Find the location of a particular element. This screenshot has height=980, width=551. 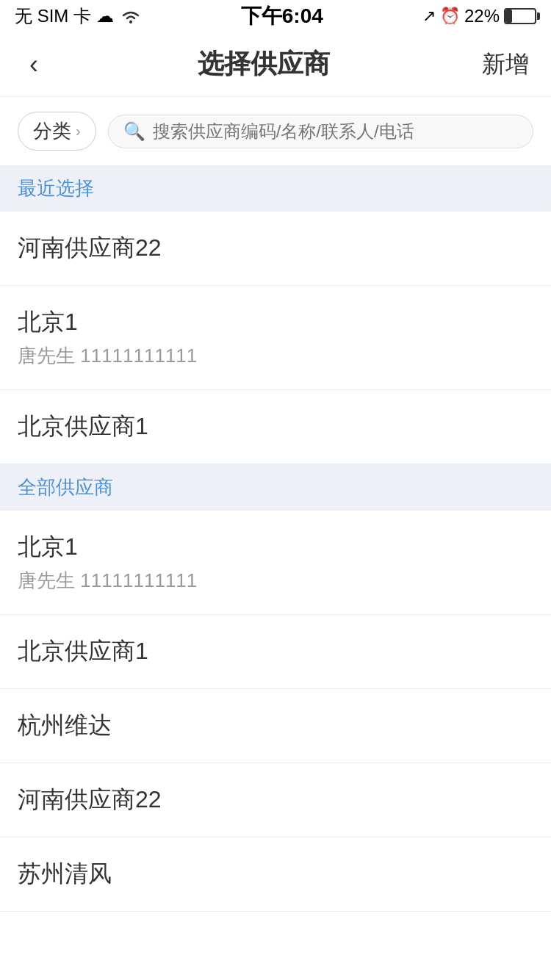

category-label: 分类 is located at coordinates (52, 131).